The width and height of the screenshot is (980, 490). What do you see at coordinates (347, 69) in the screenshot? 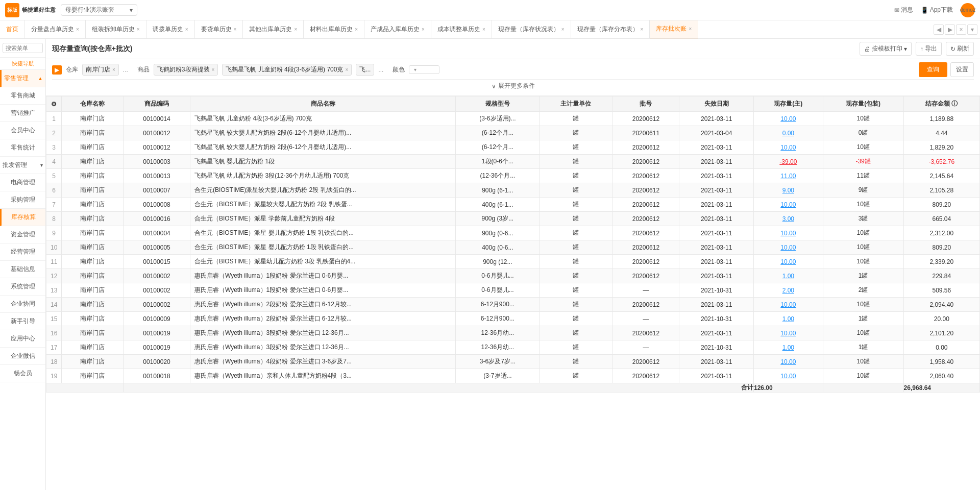
I see `product-tag-2-remove: ×` at bounding box center [347, 69].